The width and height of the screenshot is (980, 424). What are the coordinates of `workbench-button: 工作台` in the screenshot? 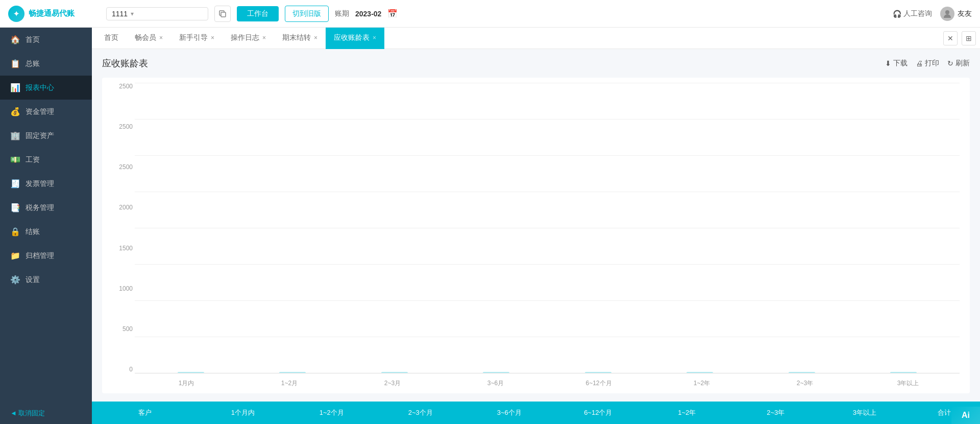 It's located at (258, 14).